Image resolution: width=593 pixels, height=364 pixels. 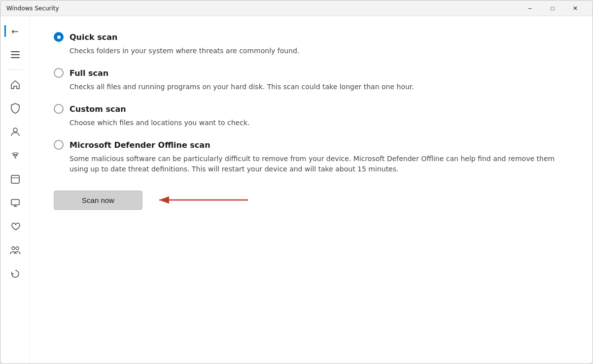 I want to click on quick-scan-option: Quick scan Checks folders in your system…, so click(x=312, y=44).